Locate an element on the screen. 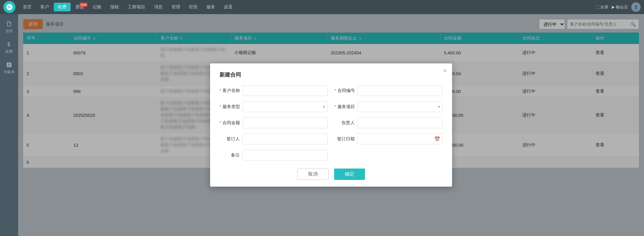  sidebar-item-fee: 收费 is located at coordinates (9, 47).